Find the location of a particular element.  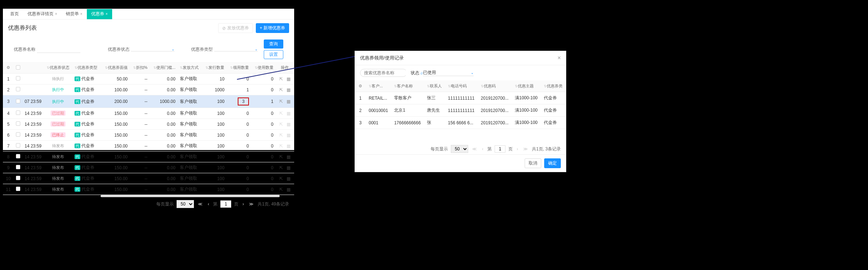

page-prev-icon: ‹ is located at coordinates (483, 149).